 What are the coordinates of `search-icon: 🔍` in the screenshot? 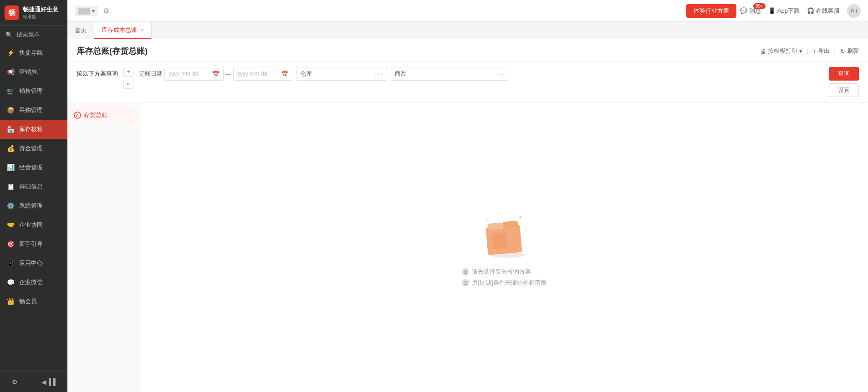 It's located at (9, 35).